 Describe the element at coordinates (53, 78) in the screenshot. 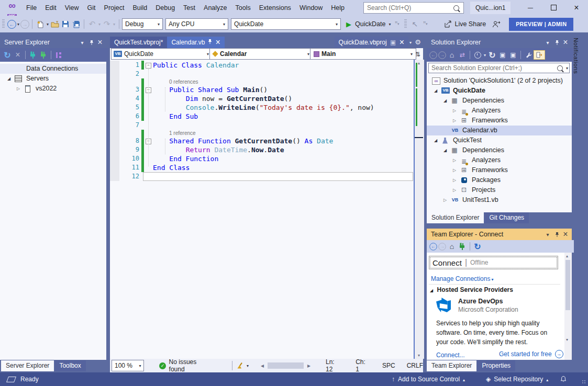

I see `tree-item-servers: ◢Servers` at that location.